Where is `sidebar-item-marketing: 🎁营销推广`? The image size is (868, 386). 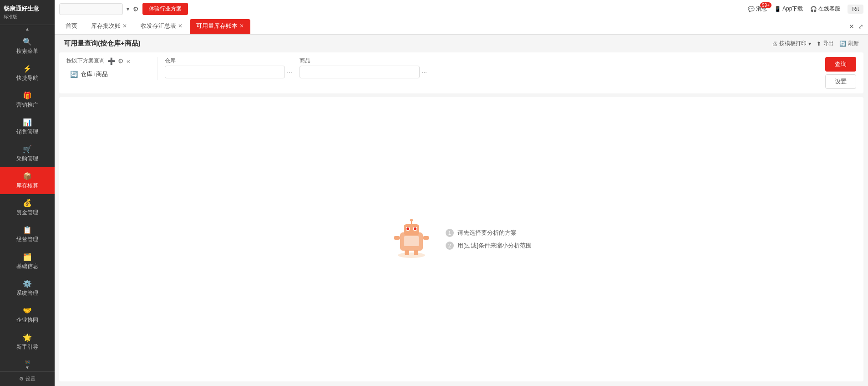
sidebar-item-marketing: 🎁营销推广 is located at coordinates (27, 100).